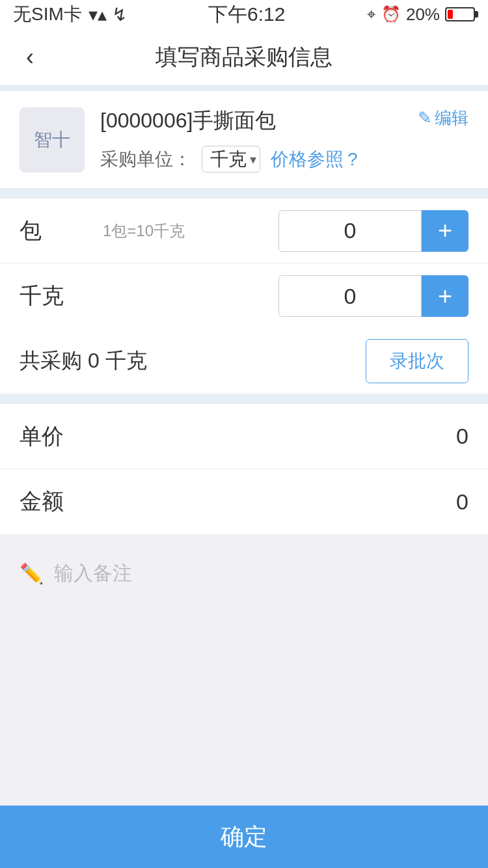 This screenshot has width=488, height=868. I want to click on product-thumbnail: 智十, so click(52, 140).